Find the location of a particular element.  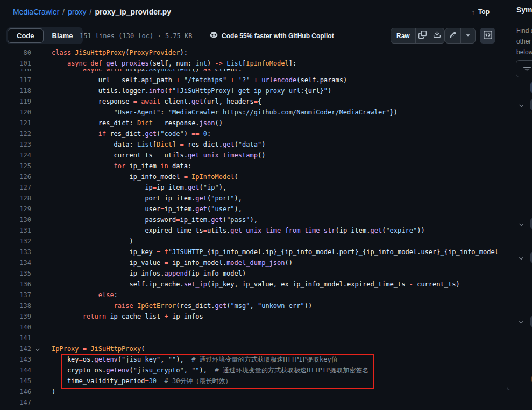

line-number: 134 is located at coordinates (16, 263).